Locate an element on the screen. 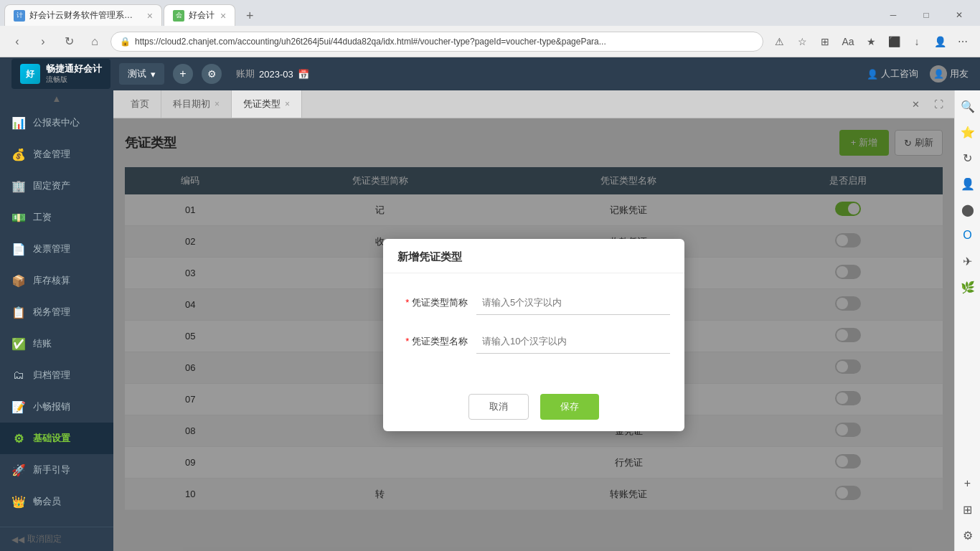  tab-home-label: 首页 is located at coordinates (140, 104).